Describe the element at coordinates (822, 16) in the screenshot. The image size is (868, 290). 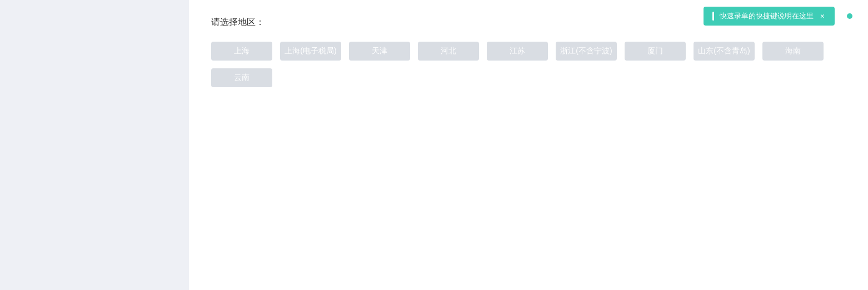
I see `tooltip-close-button: ×` at that location.